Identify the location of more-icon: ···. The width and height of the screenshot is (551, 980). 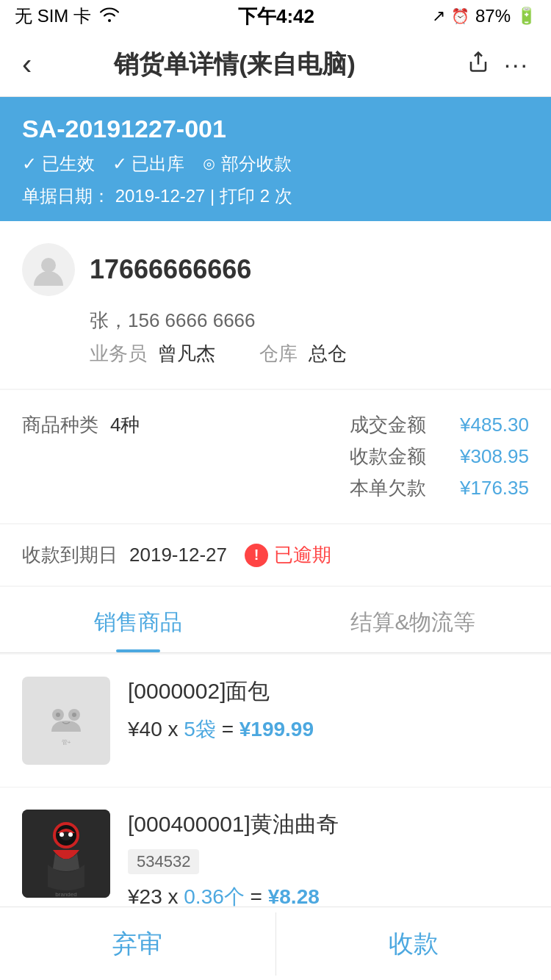
(516, 65).